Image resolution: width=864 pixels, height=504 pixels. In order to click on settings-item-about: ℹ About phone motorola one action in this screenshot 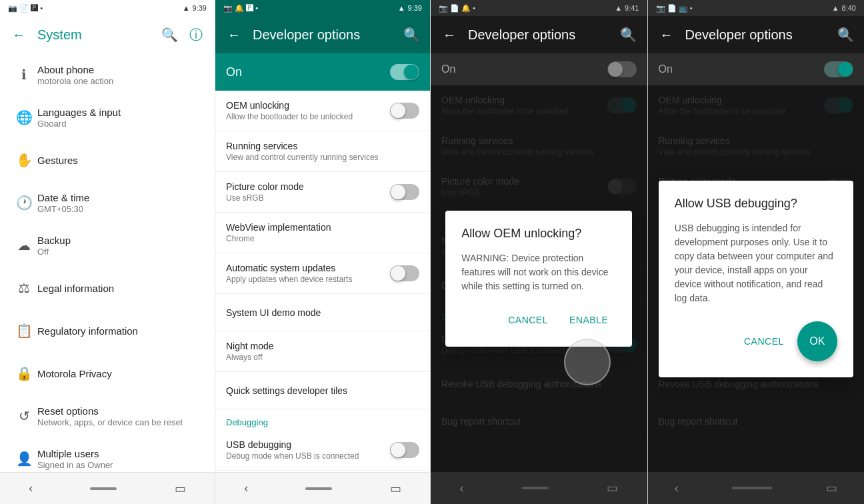, I will do `click(107, 75)`.